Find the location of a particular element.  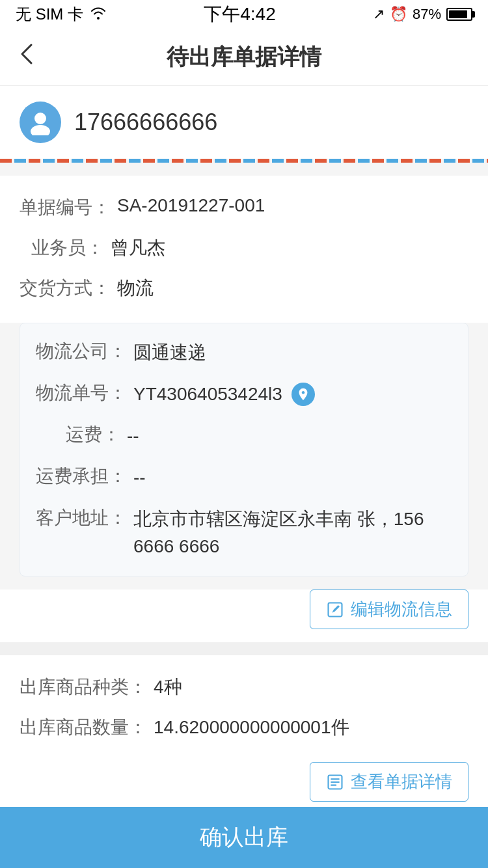

page-title: 待出库单据详情 is located at coordinates (244, 57).